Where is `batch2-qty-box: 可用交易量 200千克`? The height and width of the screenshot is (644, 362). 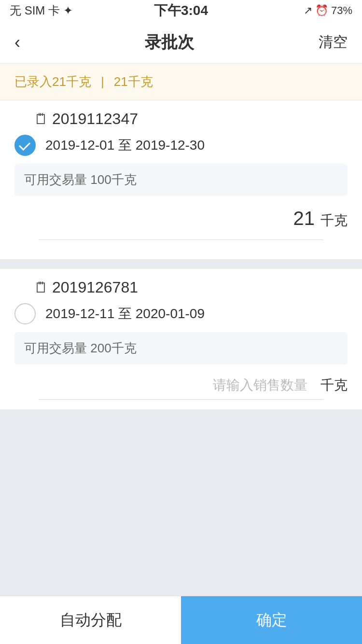 batch2-qty-box: 可用交易量 200千克 is located at coordinates (181, 349).